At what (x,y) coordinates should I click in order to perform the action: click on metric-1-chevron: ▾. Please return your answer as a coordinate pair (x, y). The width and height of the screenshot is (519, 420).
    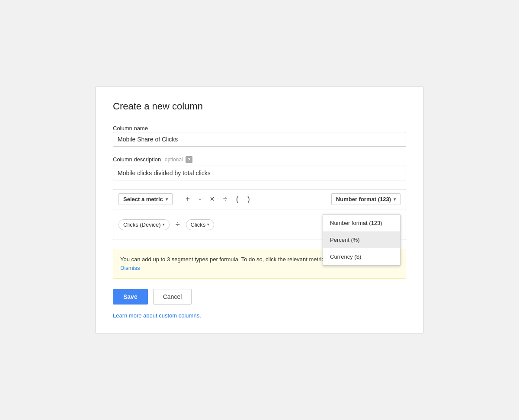
    Looking at the image, I should click on (163, 224).